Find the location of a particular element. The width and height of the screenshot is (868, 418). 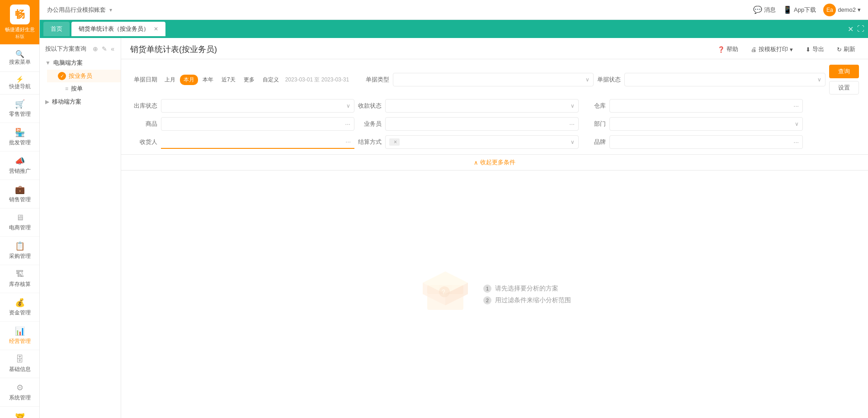

tip-num-2: 2 is located at coordinates (487, 300).